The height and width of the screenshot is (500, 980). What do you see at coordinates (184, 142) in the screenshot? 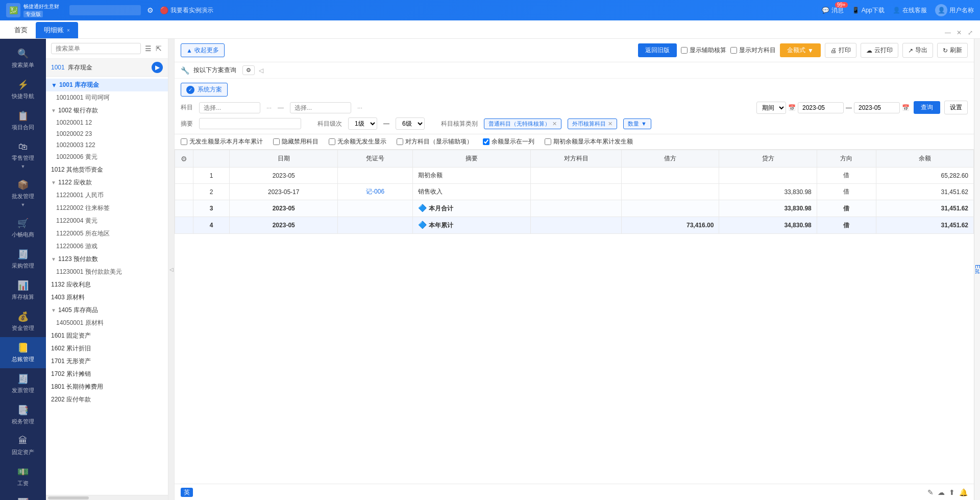
I see `chk-no-activity-input` at bounding box center [184, 142].